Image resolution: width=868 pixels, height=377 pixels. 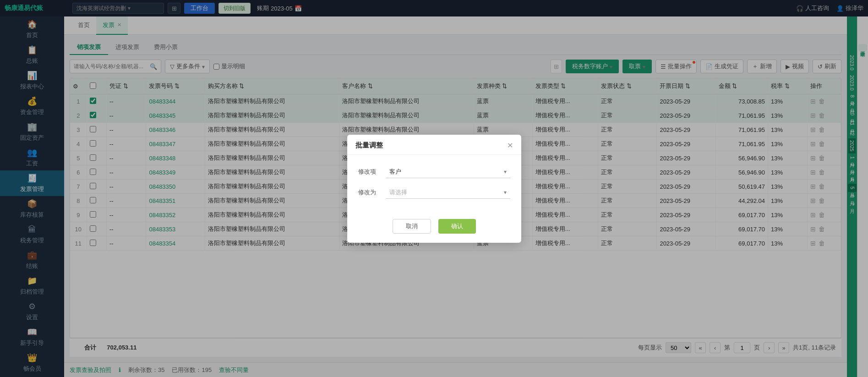 I want to click on modal-field-row: 修改项 客户, so click(x=434, y=172).